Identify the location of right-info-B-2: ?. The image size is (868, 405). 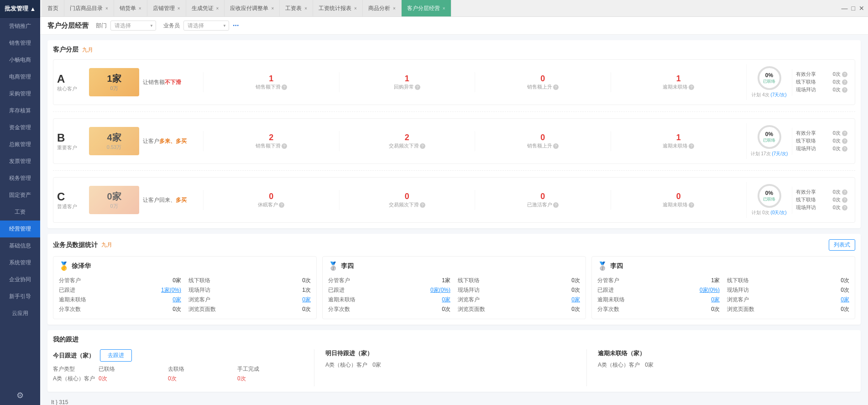
(845, 149).